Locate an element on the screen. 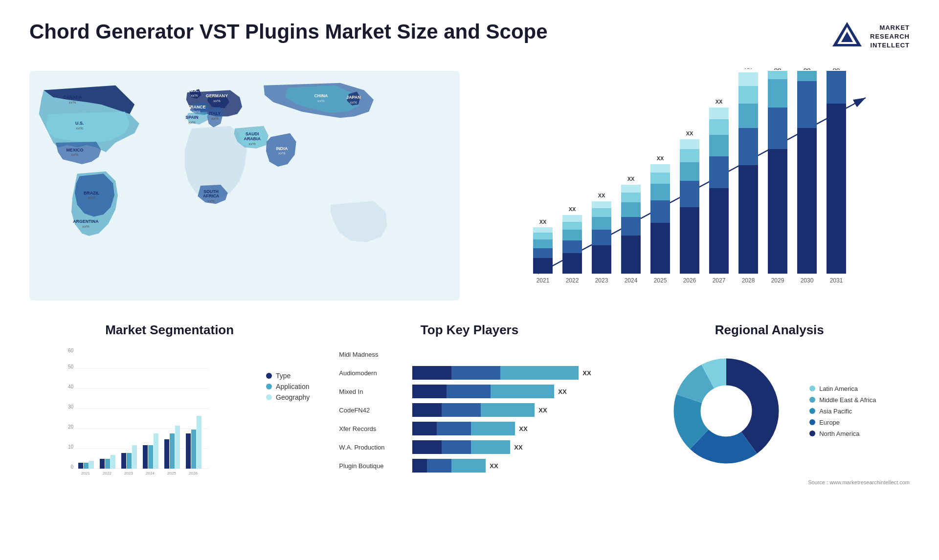 The width and height of the screenshot is (939, 560). player-codefn42: CodeFN42 XX is located at coordinates (470, 410).